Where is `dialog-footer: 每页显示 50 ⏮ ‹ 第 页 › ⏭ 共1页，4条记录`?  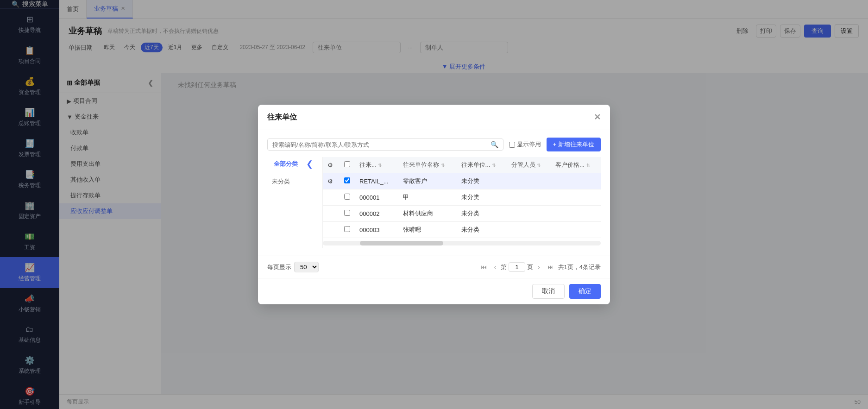 dialog-footer: 每页显示 50 ⏮ ‹ 第 页 › ⏭ 共1页，4条记录 is located at coordinates (434, 267).